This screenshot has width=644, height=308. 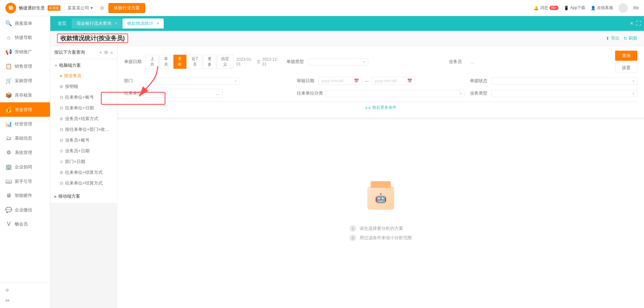 What do you see at coordinates (127, 8) in the screenshot?
I see `trial-button: 体验行业方案` at bounding box center [127, 8].